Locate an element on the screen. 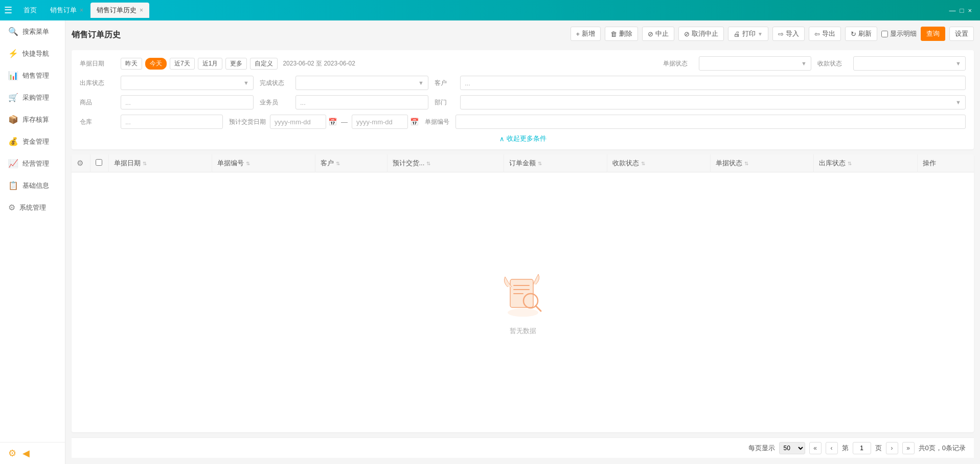  print-button: 🖨 打印 ▼ is located at coordinates (748, 34).